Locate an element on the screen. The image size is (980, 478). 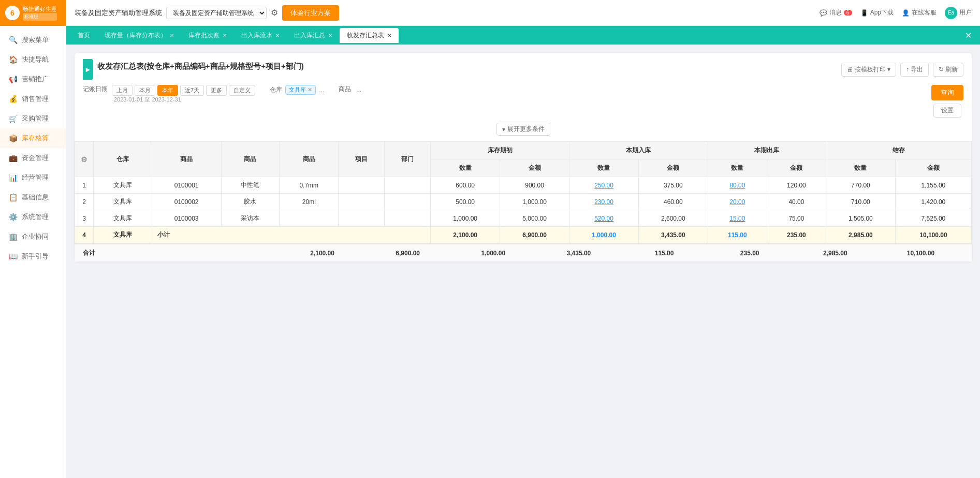
table-settings-icon: ⚙ is located at coordinates (84, 160).